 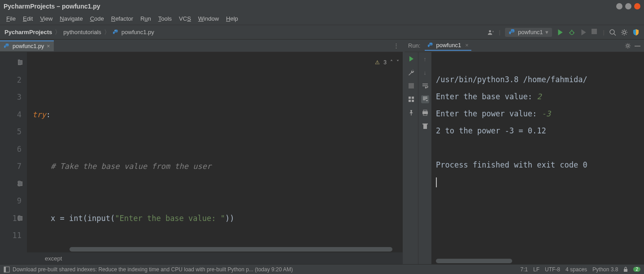 I want to click on run-configuration-name: powfunc1, so click(x=531, y=32).